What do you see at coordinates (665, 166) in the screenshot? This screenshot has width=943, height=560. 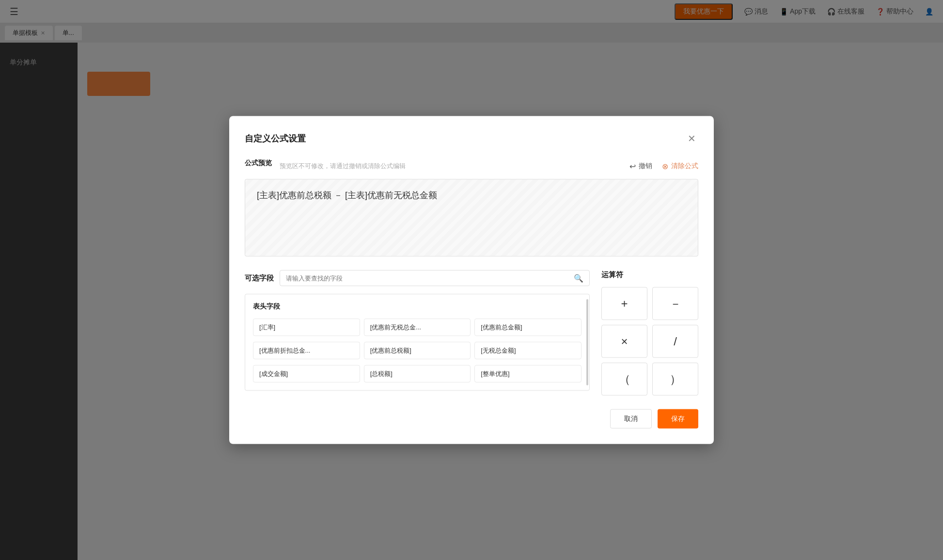 I see `clear-icon: ⊗` at bounding box center [665, 166].